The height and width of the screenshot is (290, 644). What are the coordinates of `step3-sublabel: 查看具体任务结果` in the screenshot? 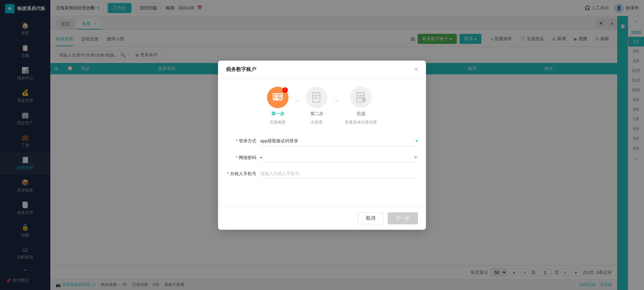 It's located at (361, 123).